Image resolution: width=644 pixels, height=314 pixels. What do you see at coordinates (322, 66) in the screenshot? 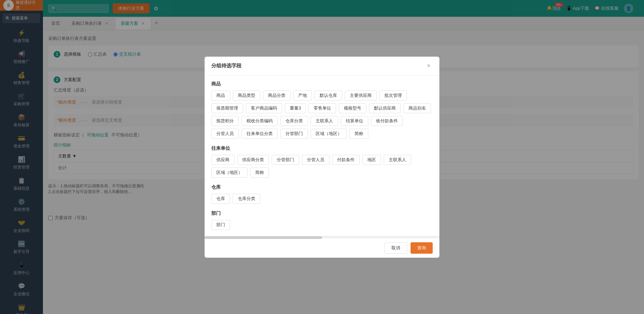
I see `modal-header: 分组待选字段 ×` at bounding box center [322, 66].